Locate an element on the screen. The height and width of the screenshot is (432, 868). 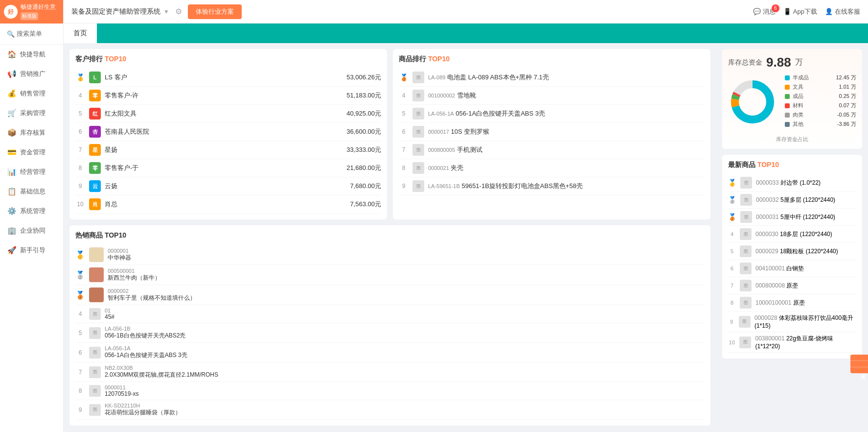
sidebar-search: 🔍 搜索菜单 is located at coordinates (31, 34).